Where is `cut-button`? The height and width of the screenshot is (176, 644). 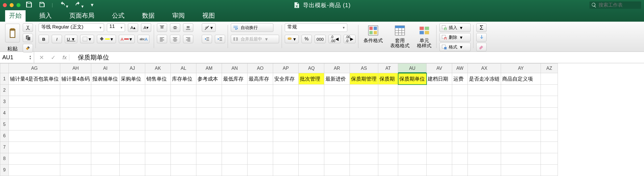
cut-button is located at coordinates (28, 28).